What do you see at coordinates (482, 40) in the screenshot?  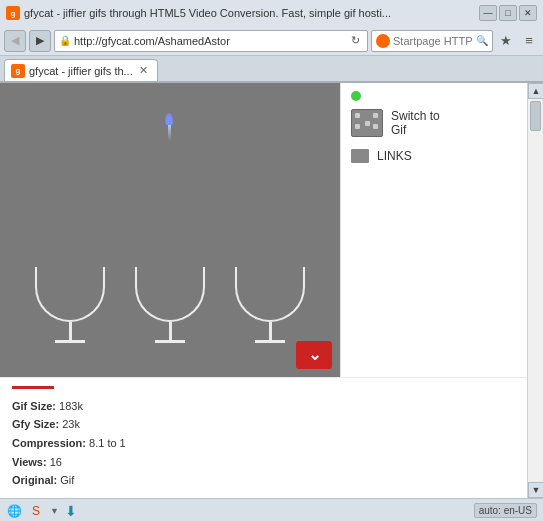 I see `search-magnifier-icon: 🔍` at bounding box center [482, 40].